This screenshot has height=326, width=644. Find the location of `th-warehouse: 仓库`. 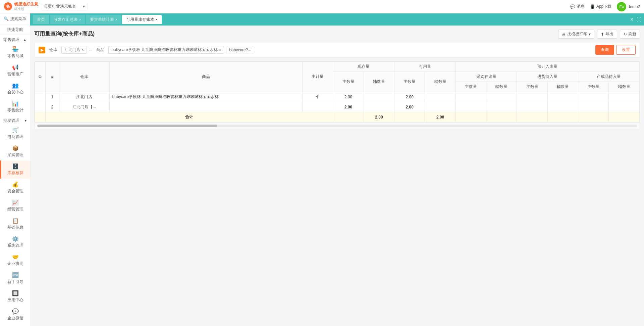

th-warehouse: 仓库 is located at coordinates (84, 77).